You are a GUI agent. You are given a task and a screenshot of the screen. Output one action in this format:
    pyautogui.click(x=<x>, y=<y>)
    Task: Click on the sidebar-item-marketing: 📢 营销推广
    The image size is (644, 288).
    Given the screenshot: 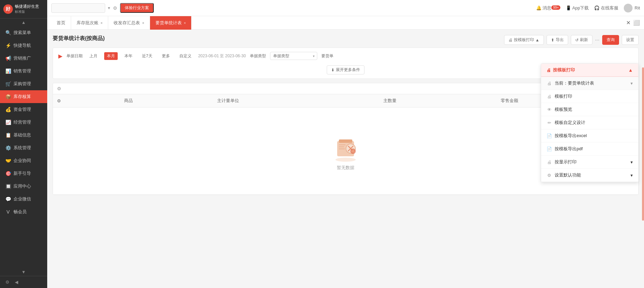 What is the action you would take?
    pyautogui.click(x=24, y=58)
    